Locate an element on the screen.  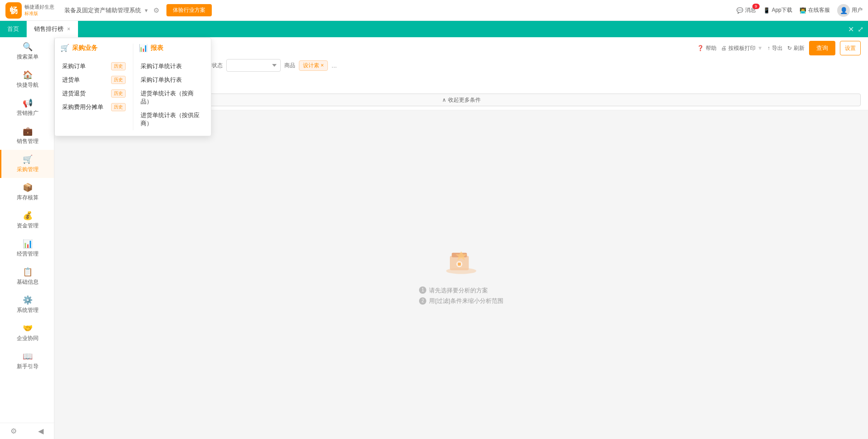
dropdown-item-cost: 采购费用分摊单 历史 is located at coordinates (94, 107).